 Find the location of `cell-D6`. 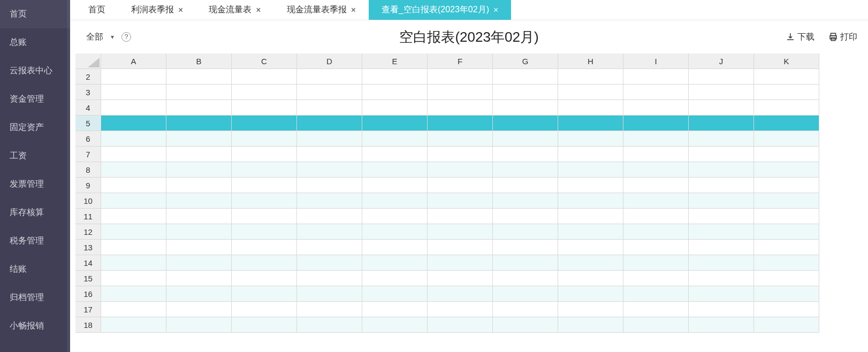

cell-D6 is located at coordinates (330, 139).